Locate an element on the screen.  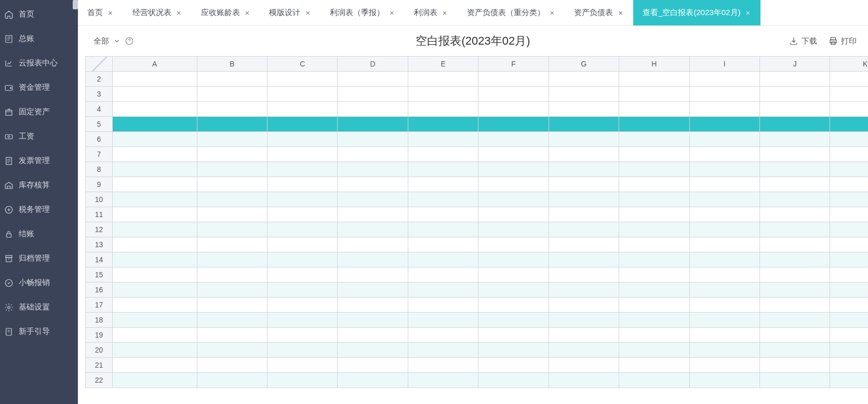
row-header: 19 is located at coordinates (99, 335).